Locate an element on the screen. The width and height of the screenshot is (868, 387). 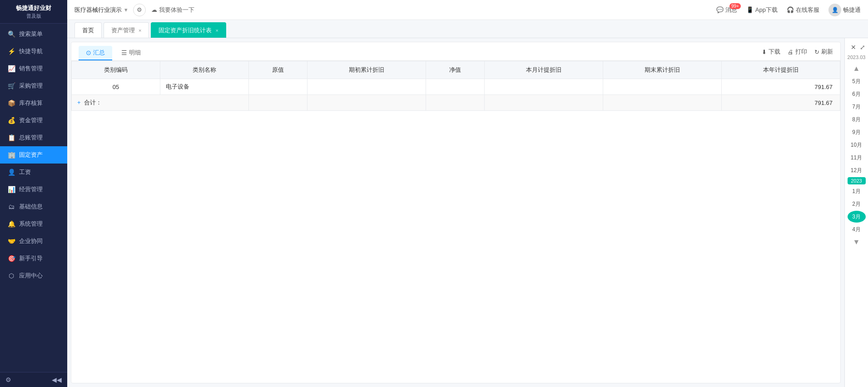
sidebar-item-label: 总账管理 is located at coordinates (31, 138).